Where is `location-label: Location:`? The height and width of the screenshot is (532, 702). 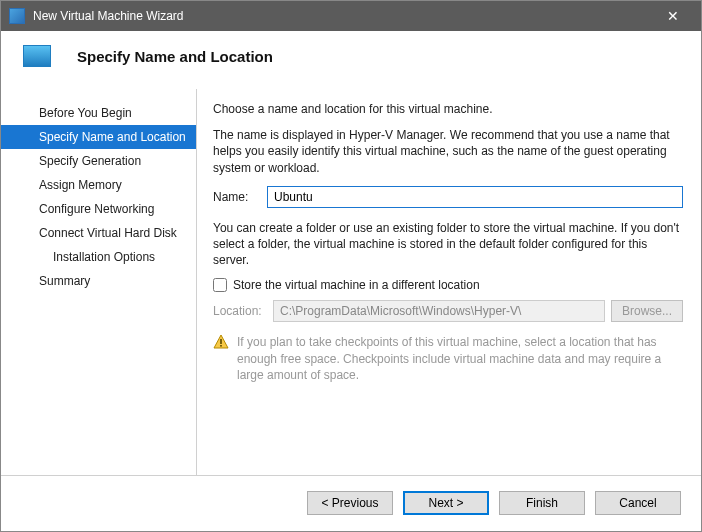 location-label: Location: is located at coordinates (240, 311).